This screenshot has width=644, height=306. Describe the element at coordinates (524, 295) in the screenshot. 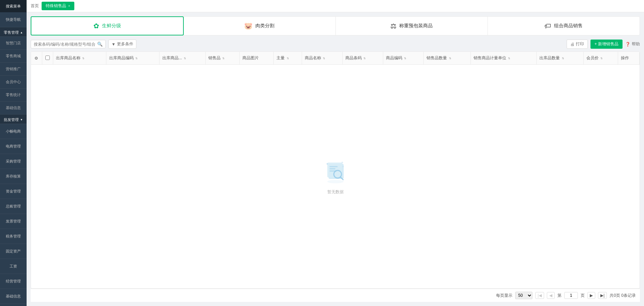

I see `per-page-select: 50 10 20 100` at that location.